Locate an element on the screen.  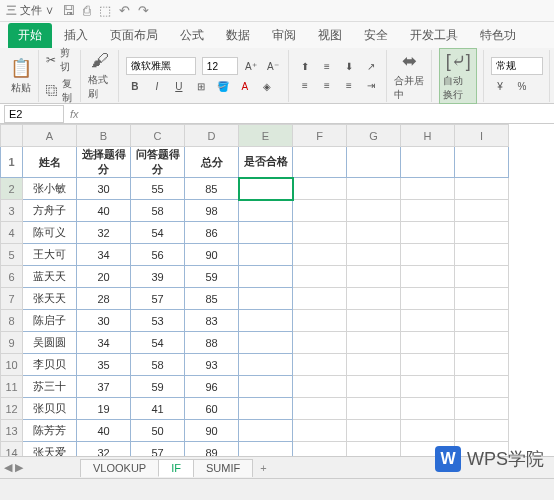
cell: 李贝贝 is located at coordinates (50, 365).